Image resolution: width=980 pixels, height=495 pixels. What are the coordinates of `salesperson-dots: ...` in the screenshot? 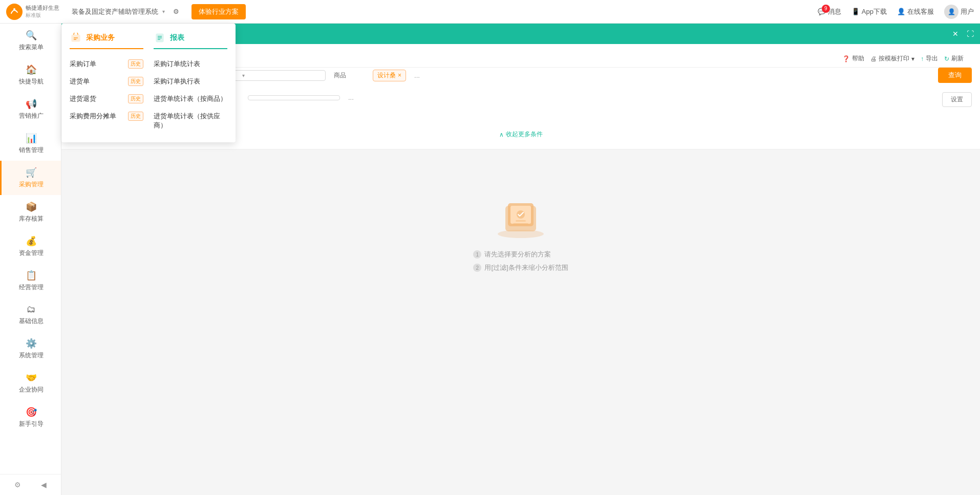 It's located at (351, 97).